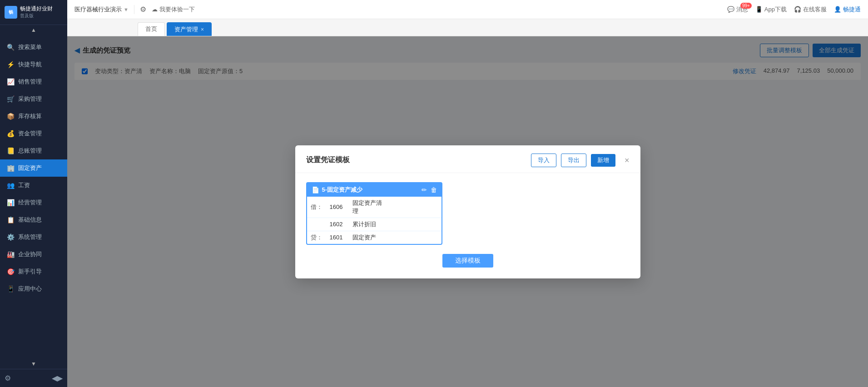  I want to click on topbar-app-icon: 📱, so click(759, 9).